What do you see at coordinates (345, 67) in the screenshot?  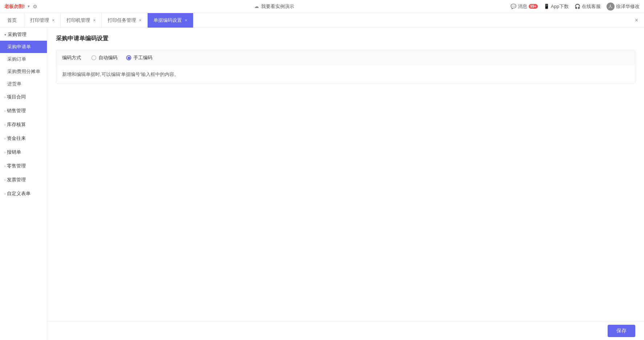 I see `encoding-section: 编码方式 自动编码 手工编码 新增和编辑单据时,可以编辑'单据编号'输入框中的内…` at bounding box center [345, 67].